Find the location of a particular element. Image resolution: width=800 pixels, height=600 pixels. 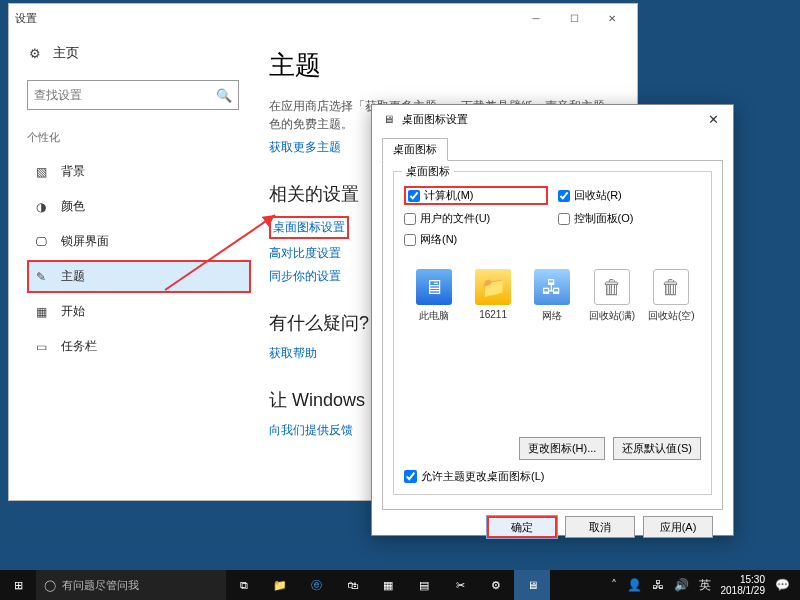

icon-recyclebin-full: 🗑 回收站(满) is located at coordinates (612, 296).